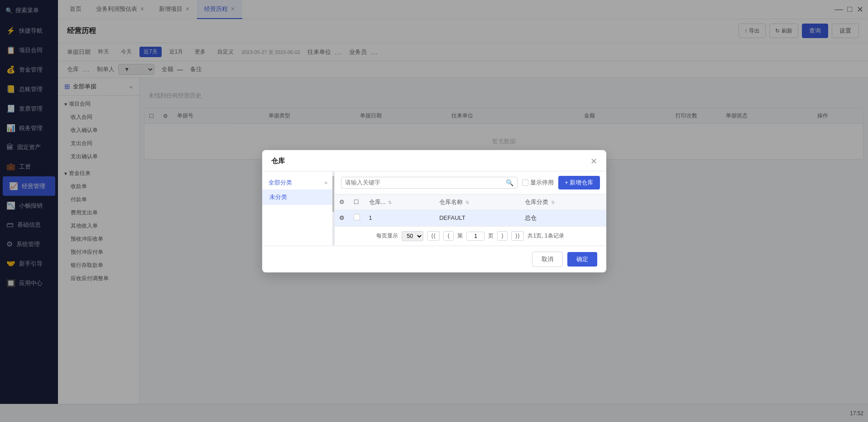 The image size is (868, 422). Describe the element at coordinates (298, 209) in the screenshot. I see `modal-left-panel: 全部分类 « 未分类` at that location.